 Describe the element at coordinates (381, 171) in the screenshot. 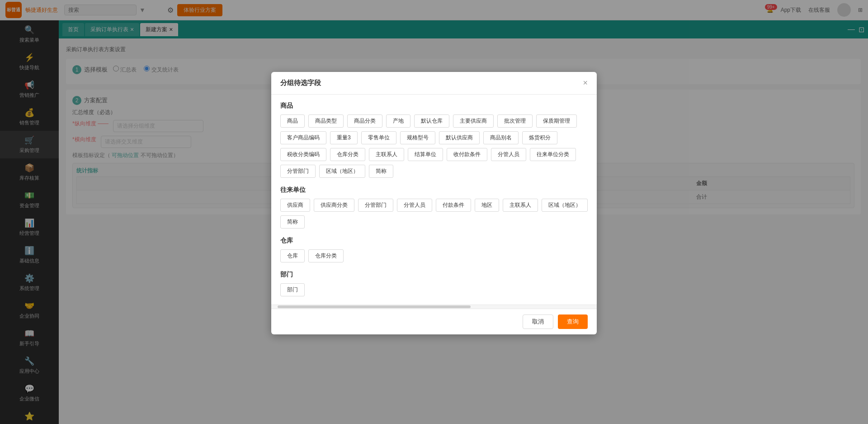

I see `field-tag-short-name: 简称` at that location.